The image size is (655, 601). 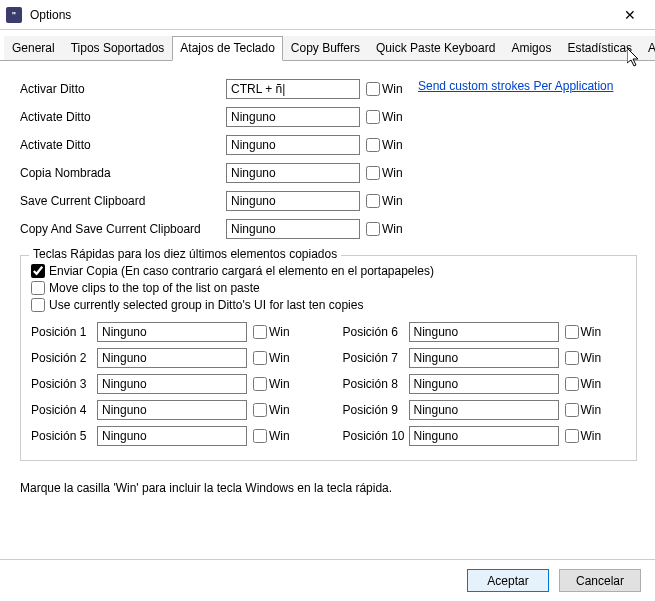 What do you see at coordinates (123, 201) in the screenshot?
I see `shortcut-label: Save Current Clipboard` at bounding box center [123, 201].